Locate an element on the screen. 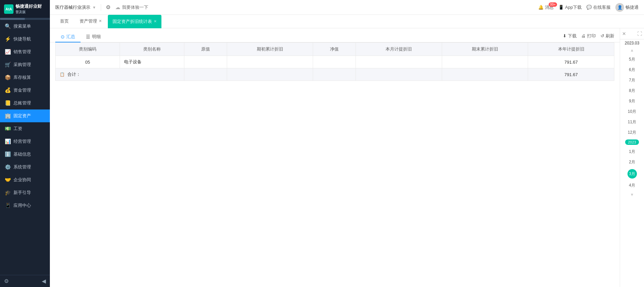 The width and height of the screenshot is (644, 287). table-toolbar: ⬇ 下载 🖨 打印 ↺ 刷新 is located at coordinates (588, 37).